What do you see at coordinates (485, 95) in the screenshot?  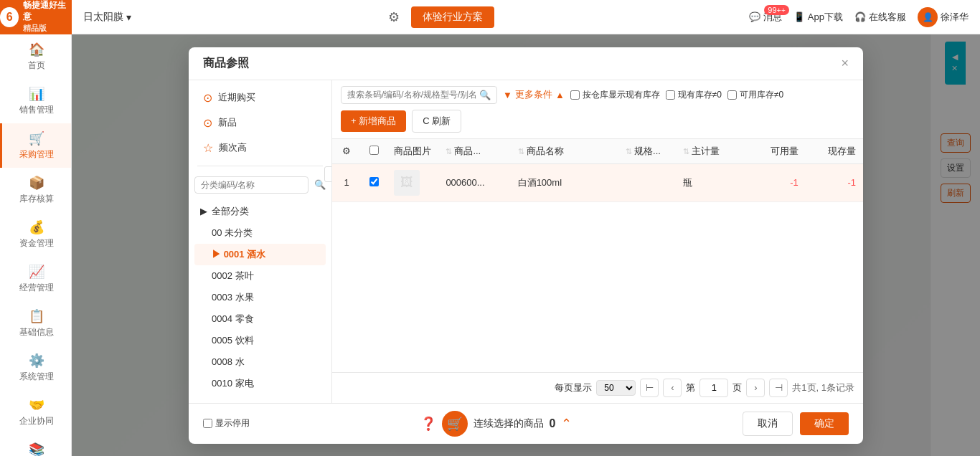 I see `product-search-icon: 🔍` at bounding box center [485, 95].